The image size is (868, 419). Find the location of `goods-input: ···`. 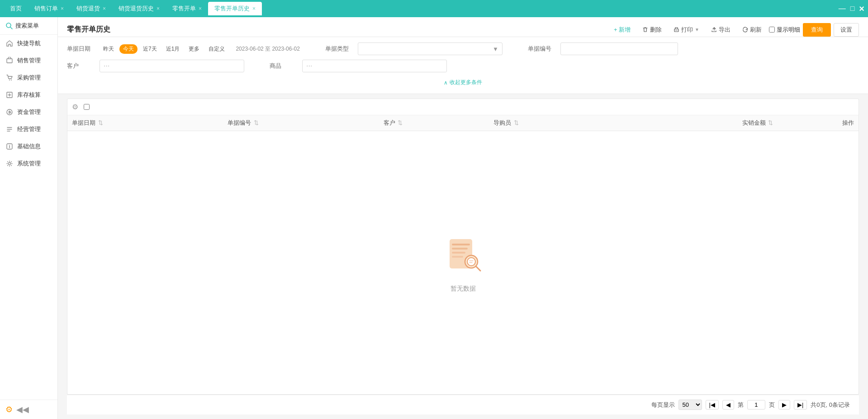

goods-input: ··· is located at coordinates (375, 66).